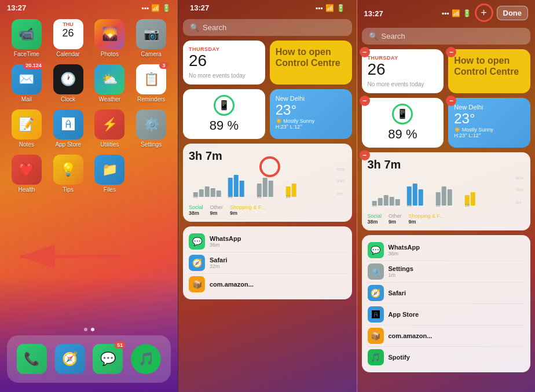 The height and width of the screenshot is (392, 535). Describe the element at coordinates (456, 13) in the screenshot. I see `wifi-icon-r: 📶` at that location.